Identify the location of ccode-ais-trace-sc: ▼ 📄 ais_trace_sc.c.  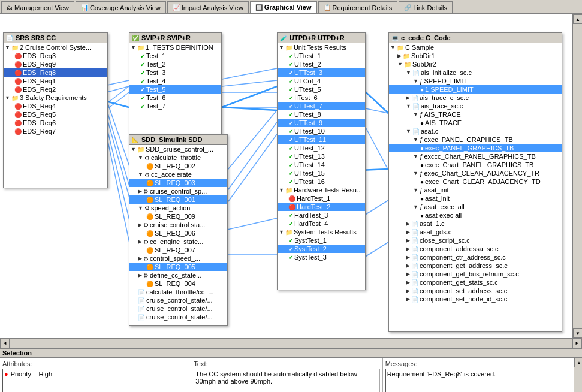
(475, 106).